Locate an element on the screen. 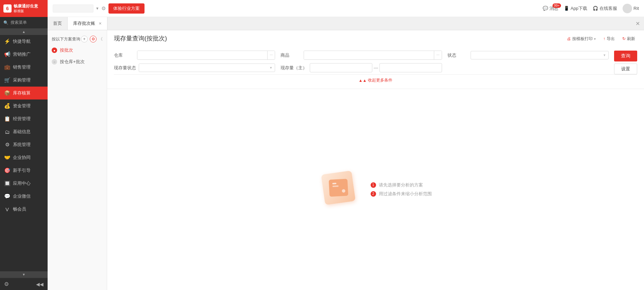  export-icon: ↑ is located at coordinates (604, 39).